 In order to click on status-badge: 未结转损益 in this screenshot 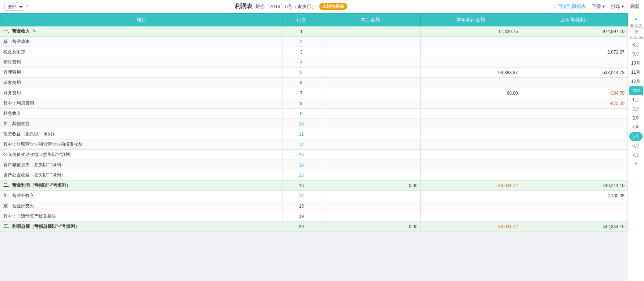, I will do `click(333, 7)`.